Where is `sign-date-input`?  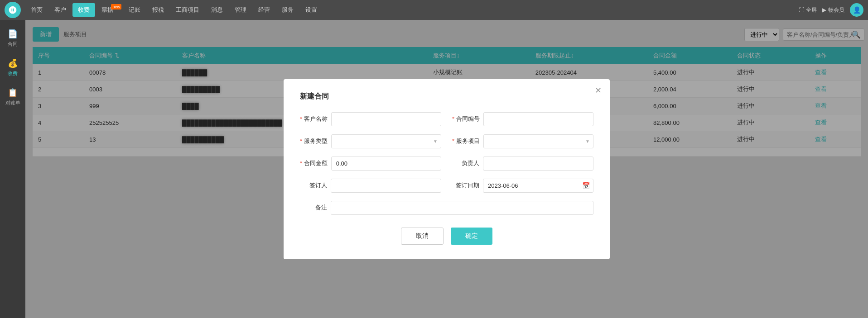 sign-date-input is located at coordinates (538, 185).